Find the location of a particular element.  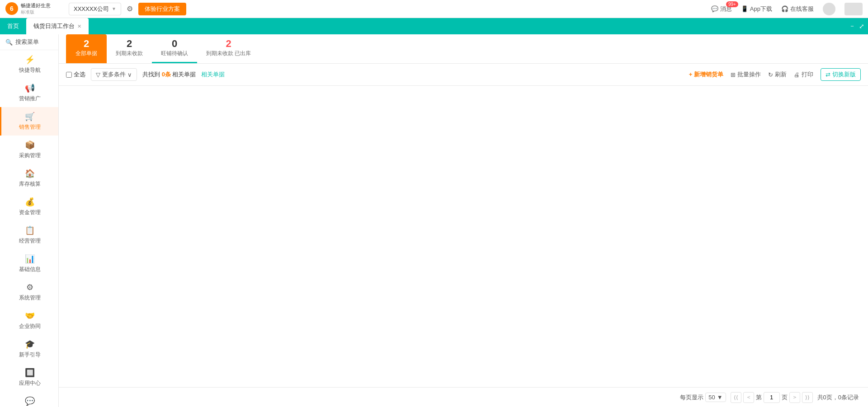

filter-tab-all: 2 全部单据 is located at coordinates (86, 49).